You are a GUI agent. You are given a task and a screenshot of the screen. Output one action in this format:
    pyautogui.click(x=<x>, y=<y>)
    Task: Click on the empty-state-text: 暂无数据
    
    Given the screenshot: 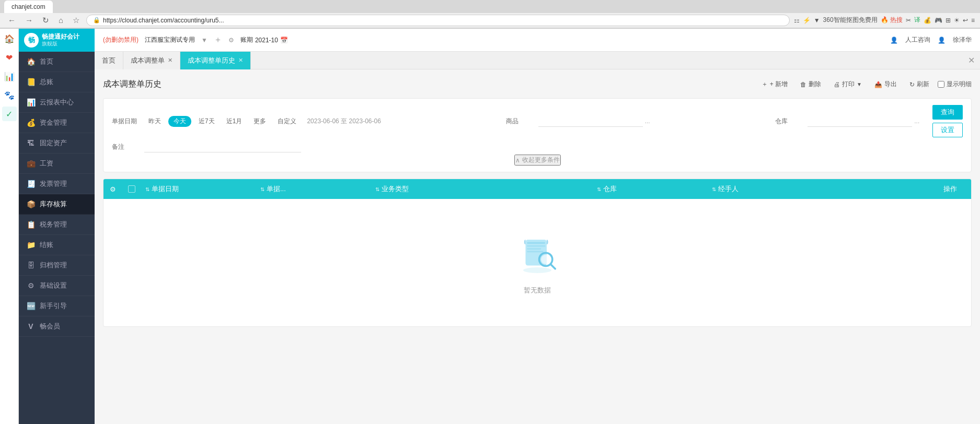 What is the action you would take?
    pyautogui.click(x=537, y=290)
    